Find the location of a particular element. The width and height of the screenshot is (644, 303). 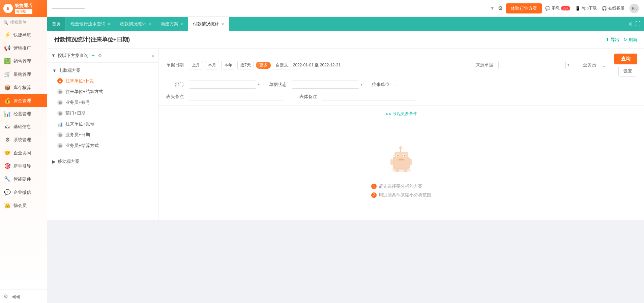

bottom-collapse-icon: ◀◀ is located at coordinates (16, 297).